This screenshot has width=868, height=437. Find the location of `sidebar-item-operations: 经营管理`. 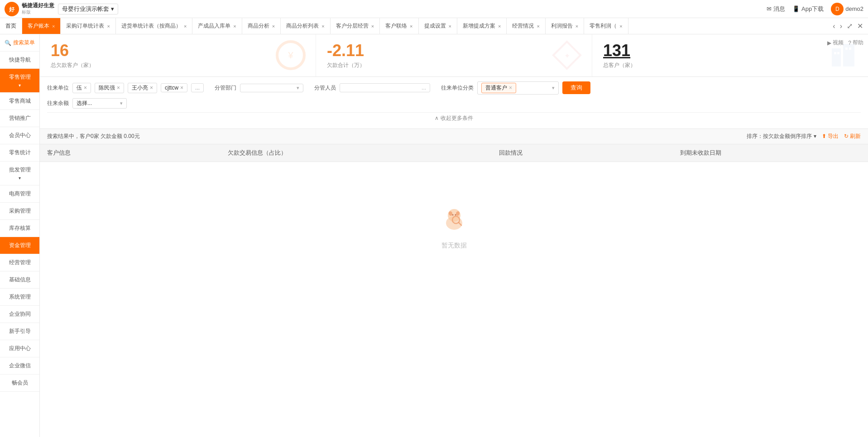

sidebar-item-operations: 经营管理 is located at coordinates (20, 263).